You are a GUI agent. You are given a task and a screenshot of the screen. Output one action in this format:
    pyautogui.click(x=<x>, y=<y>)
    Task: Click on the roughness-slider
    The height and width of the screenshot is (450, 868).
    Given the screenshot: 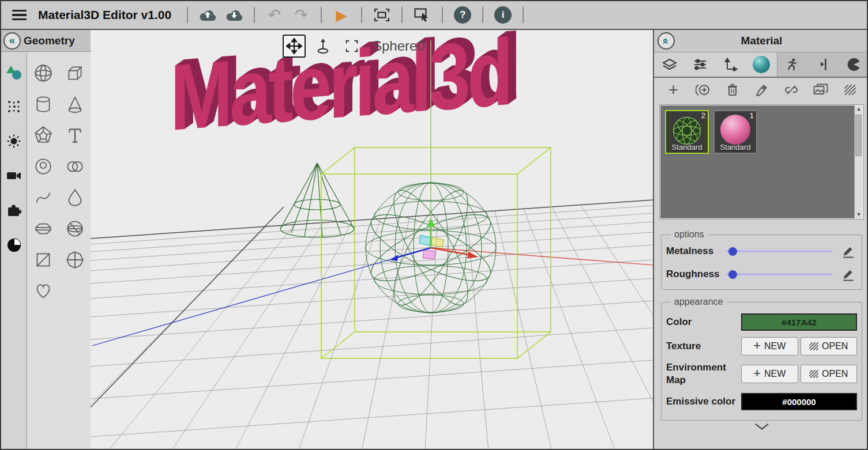 What is the action you would take?
    pyautogui.click(x=780, y=274)
    